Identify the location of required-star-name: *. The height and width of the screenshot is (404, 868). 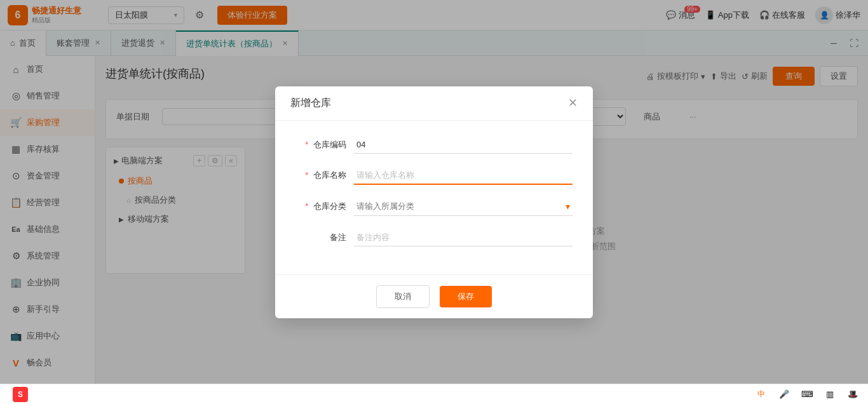
(306, 175).